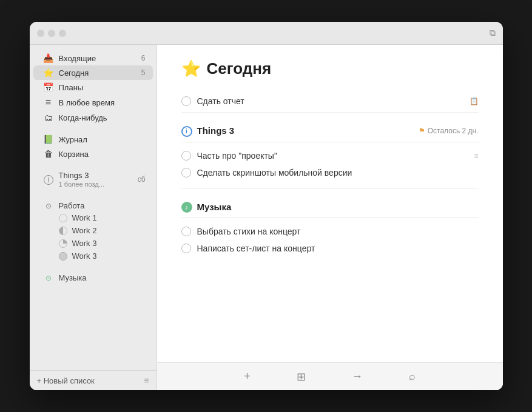 The width and height of the screenshot is (532, 412). Describe the element at coordinates (85, 218) in the screenshot. I see `sidebar-work1-label: Work 1` at that location.